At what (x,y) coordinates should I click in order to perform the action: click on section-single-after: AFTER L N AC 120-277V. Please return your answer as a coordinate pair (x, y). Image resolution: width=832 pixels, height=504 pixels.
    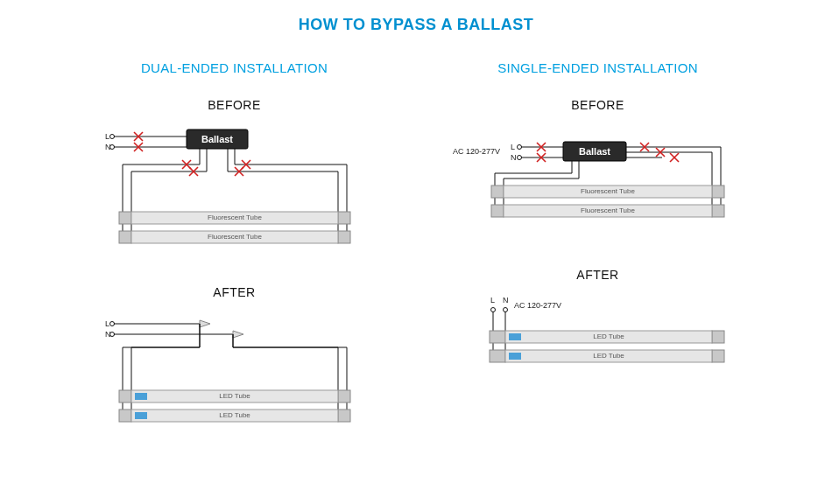
    Looking at the image, I should click on (598, 327).